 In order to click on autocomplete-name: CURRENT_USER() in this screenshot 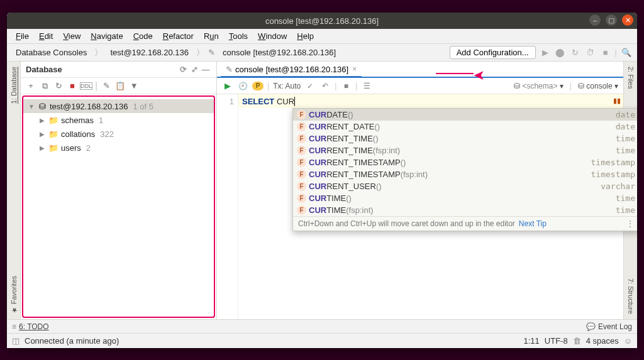, I will do `click(345, 186)`.